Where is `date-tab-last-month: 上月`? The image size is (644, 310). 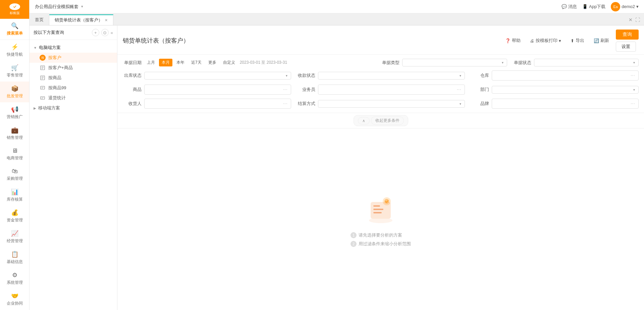
date-tab-last-month: 上月 is located at coordinates (151, 62).